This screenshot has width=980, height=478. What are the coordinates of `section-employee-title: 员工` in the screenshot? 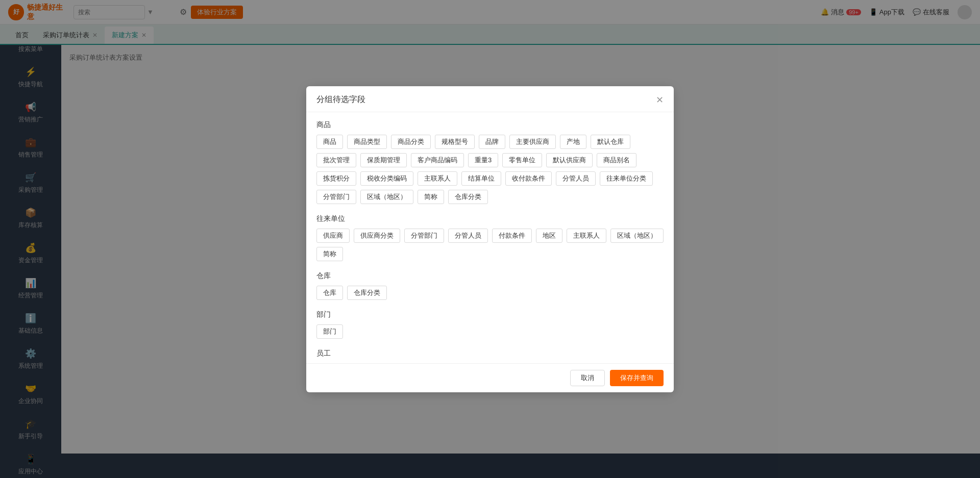 It's located at (490, 354).